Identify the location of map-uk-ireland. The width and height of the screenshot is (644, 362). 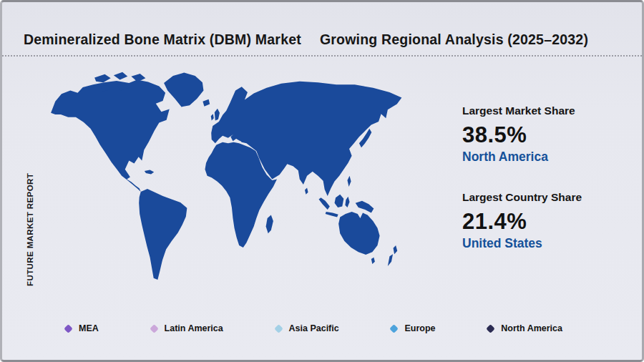
(215, 114).